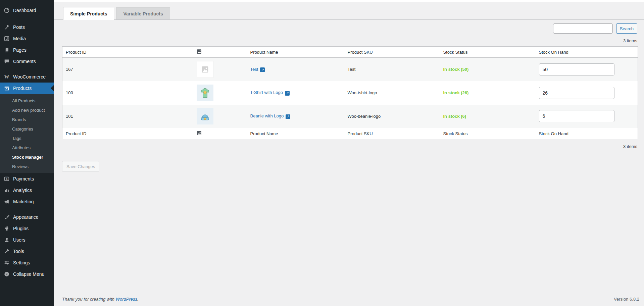 The width and height of the screenshot is (644, 306). Describe the element at coordinates (27, 101) in the screenshot. I see `submenu-item-all-products: All Products` at that location.